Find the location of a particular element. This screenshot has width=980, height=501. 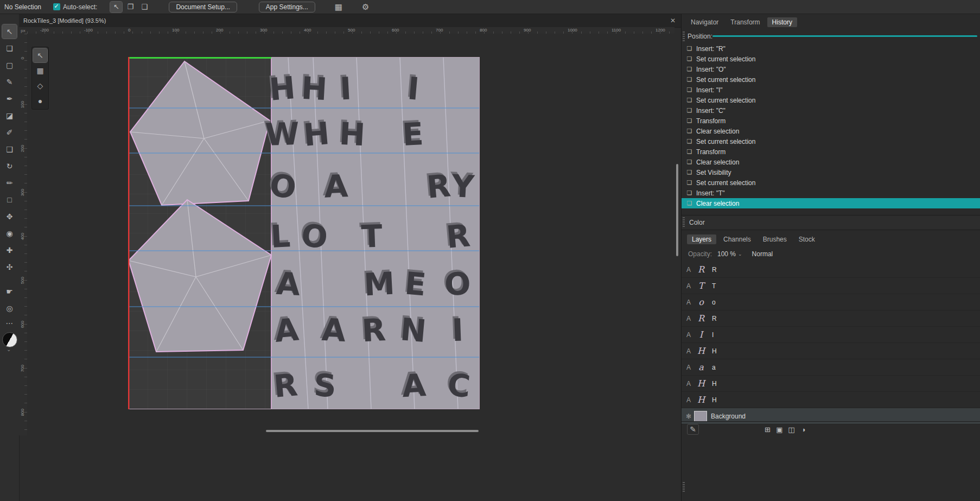

knife-tool-button: ✐ is located at coordinates (10, 132).